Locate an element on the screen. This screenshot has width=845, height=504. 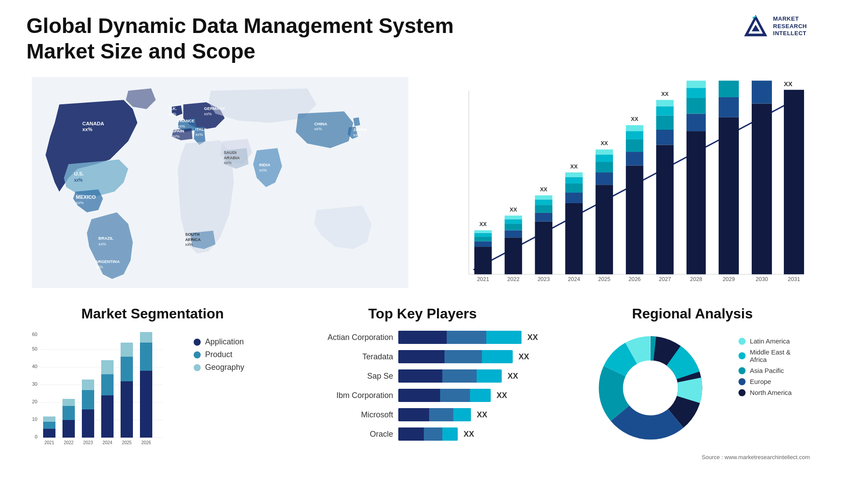
player-bar-ibm: XX is located at coordinates (469, 395).